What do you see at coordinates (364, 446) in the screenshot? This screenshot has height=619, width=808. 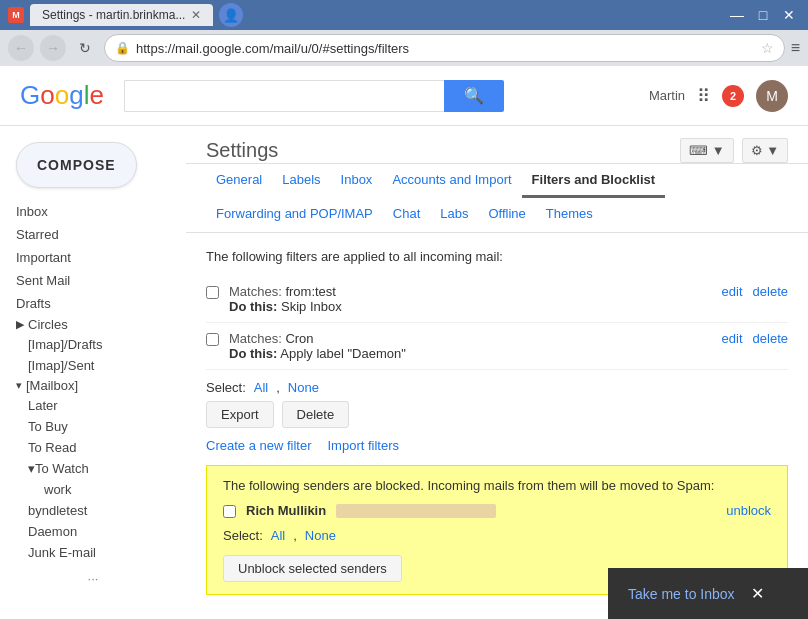 I see `import-filters-link: Import filters` at bounding box center [364, 446].